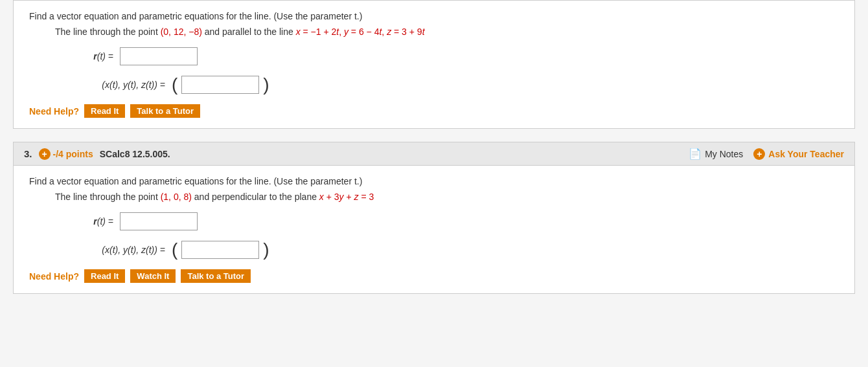  What do you see at coordinates (54, 276) in the screenshot?
I see `problem3-need-help-label: Need Help?` at bounding box center [54, 276].